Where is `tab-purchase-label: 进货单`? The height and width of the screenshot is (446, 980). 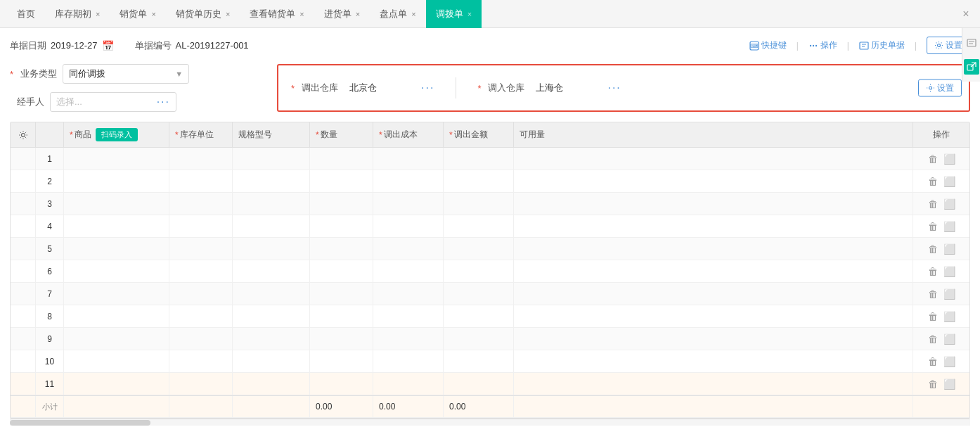 tab-purchase-label: 进货单 is located at coordinates (337, 14).